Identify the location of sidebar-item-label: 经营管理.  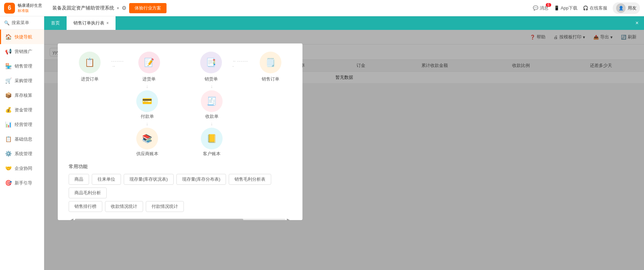
(23, 125).